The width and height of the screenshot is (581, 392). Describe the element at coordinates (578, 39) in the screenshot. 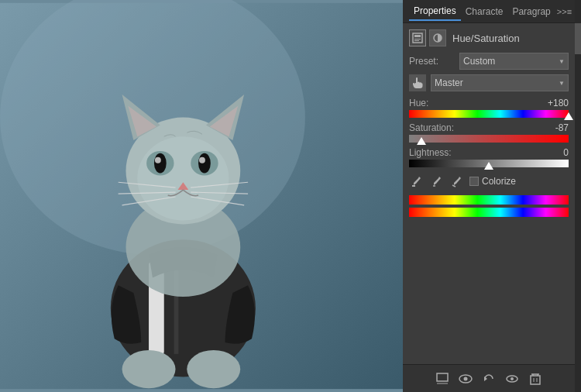

I see `scroll-thumb` at that location.